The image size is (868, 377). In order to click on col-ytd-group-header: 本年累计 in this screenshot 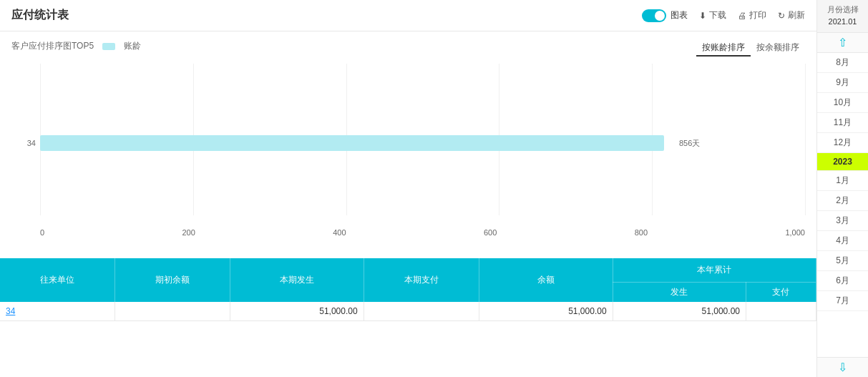, I will do `click(714, 270)`.